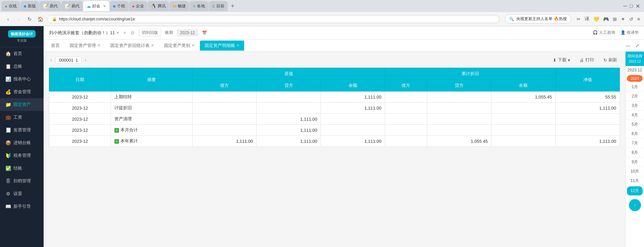  I want to click on tab-asset-detail: 固定资产明细账 ✕, so click(222, 46).